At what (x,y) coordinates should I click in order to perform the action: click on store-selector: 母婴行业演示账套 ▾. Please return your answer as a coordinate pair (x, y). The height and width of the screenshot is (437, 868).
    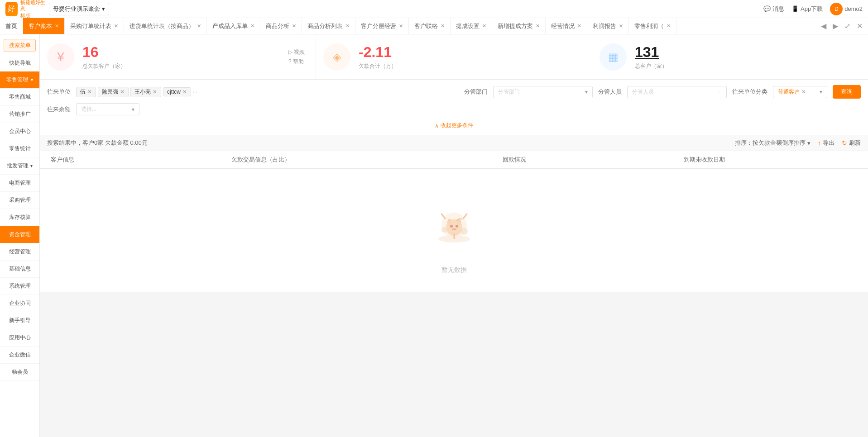
    Looking at the image, I should click on (79, 9).